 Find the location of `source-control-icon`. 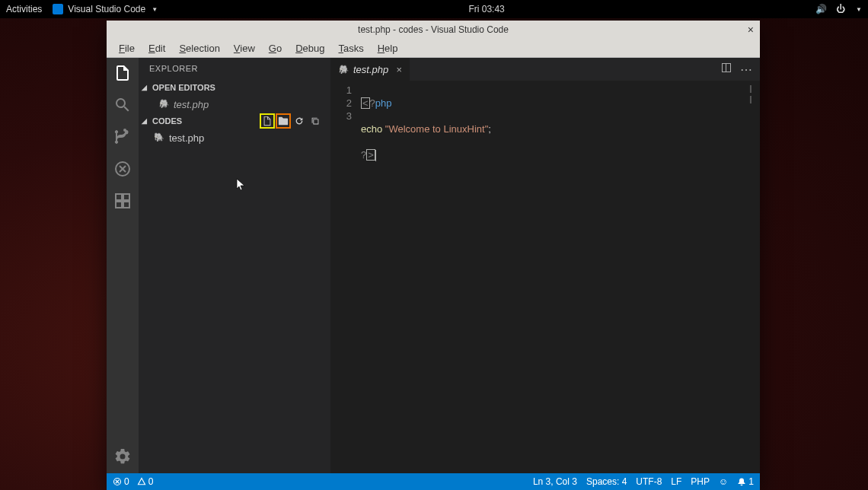

source-control-icon is located at coordinates (123, 137).